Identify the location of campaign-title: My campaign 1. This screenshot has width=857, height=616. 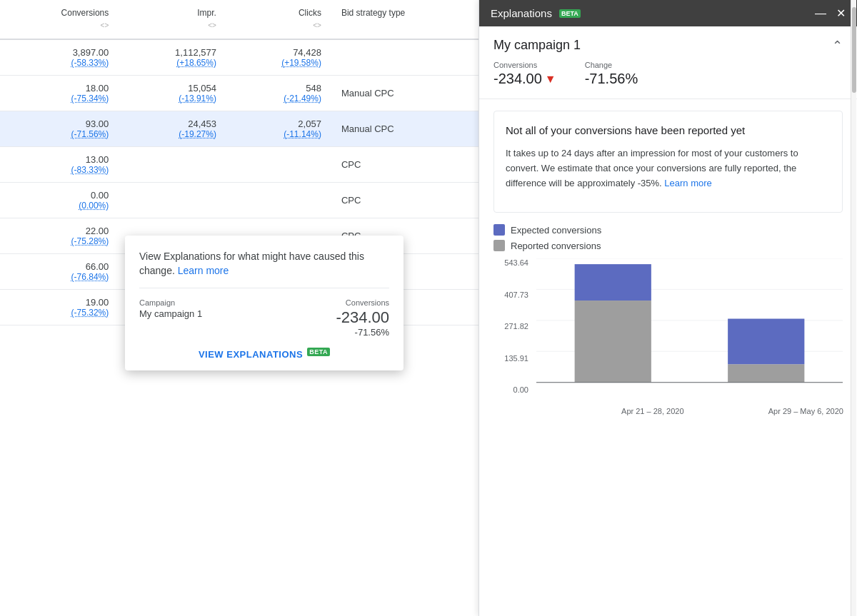
(537, 46).